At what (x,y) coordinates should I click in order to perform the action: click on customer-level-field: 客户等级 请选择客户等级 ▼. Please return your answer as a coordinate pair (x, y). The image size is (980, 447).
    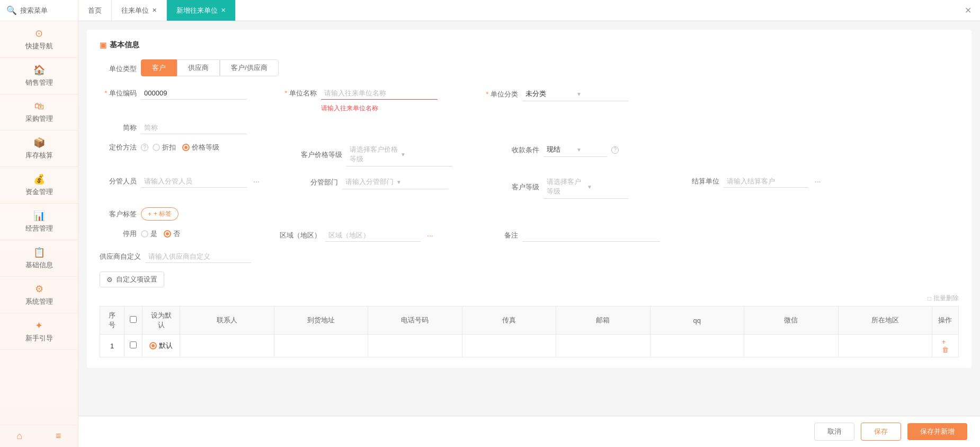
    Looking at the image, I should click on (592, 187).